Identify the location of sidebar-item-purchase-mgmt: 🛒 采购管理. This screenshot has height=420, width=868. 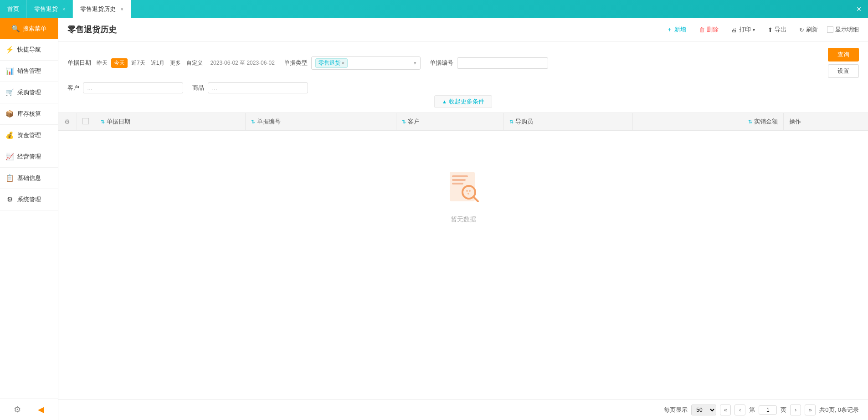
(29, 93).